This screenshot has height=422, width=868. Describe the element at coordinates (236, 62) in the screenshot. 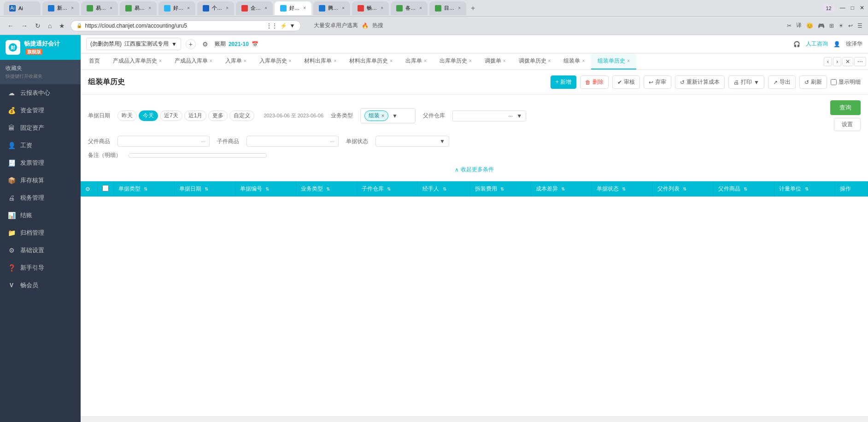

I see `page-tab-3: 入库单 ×` at that location.